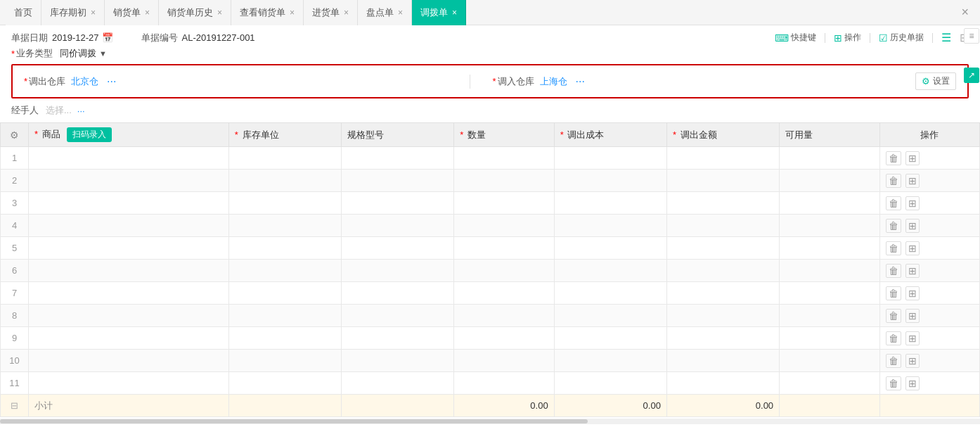 The image size is (980, 446). What do you see at coordinates (108, 38) in the screenshot?
I see `calendar-icon: 📅` at bounding box center [108, 38].